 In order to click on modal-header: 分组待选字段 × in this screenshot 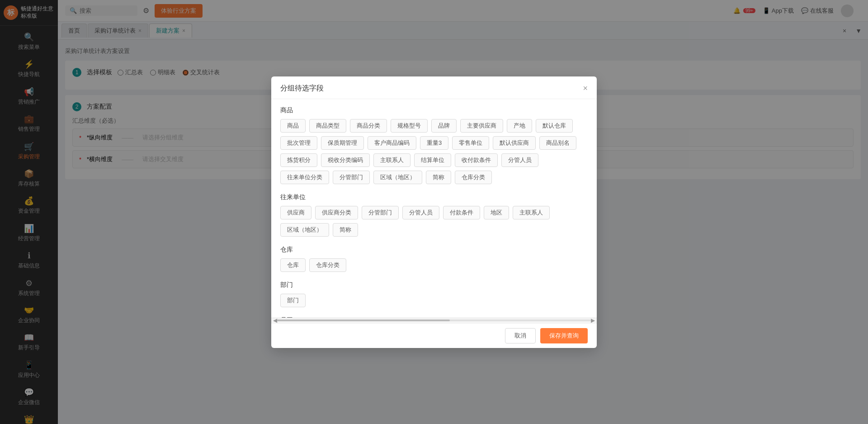, I will do `click(434, 88)`.